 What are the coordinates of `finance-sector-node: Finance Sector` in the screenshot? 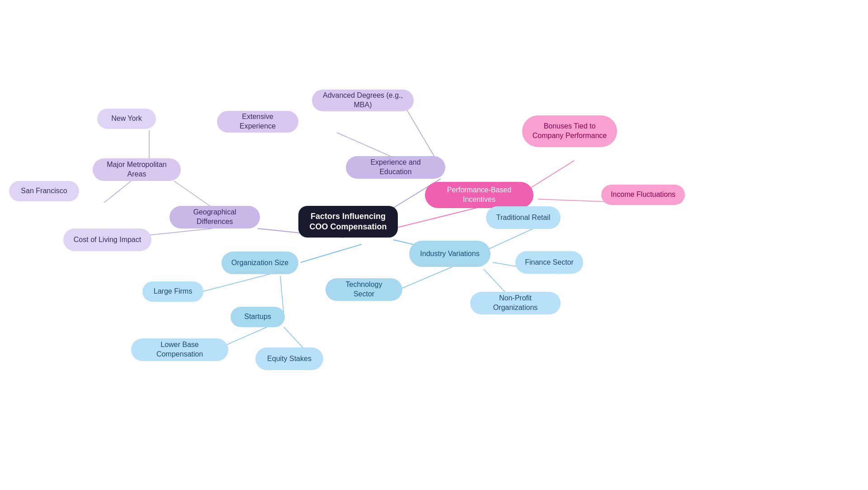 It's located at (549, 262).